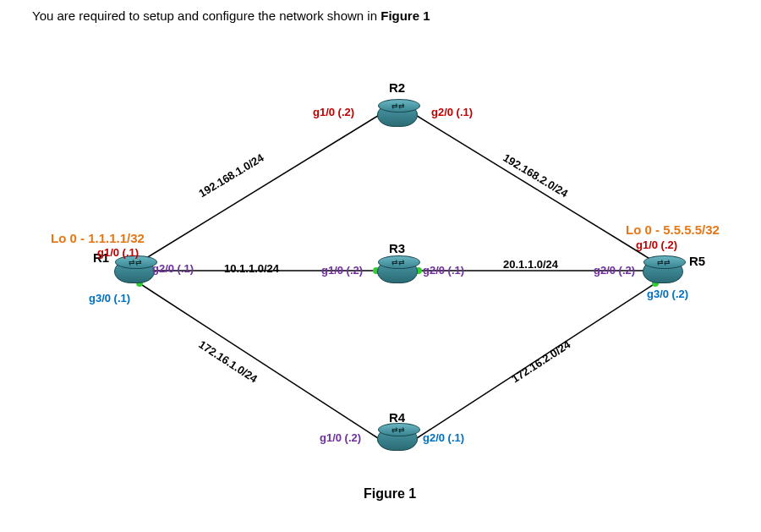  I want to click on iface-r1-g1-0: g1/0 (.1), so click(118, 252).